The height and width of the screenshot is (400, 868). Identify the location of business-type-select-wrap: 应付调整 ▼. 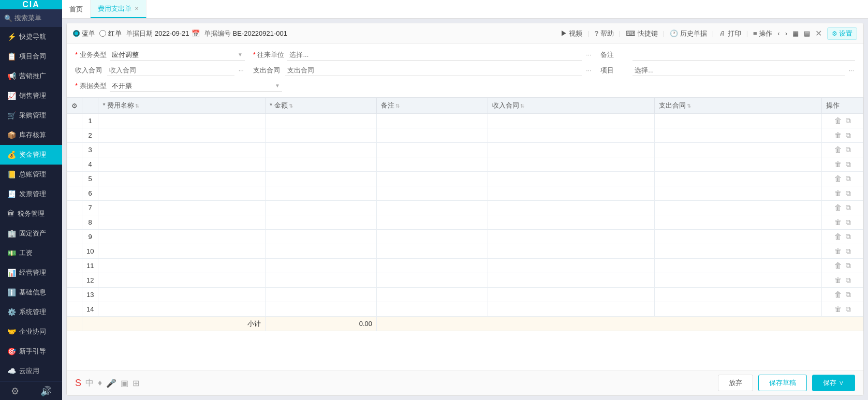
(177, 55).